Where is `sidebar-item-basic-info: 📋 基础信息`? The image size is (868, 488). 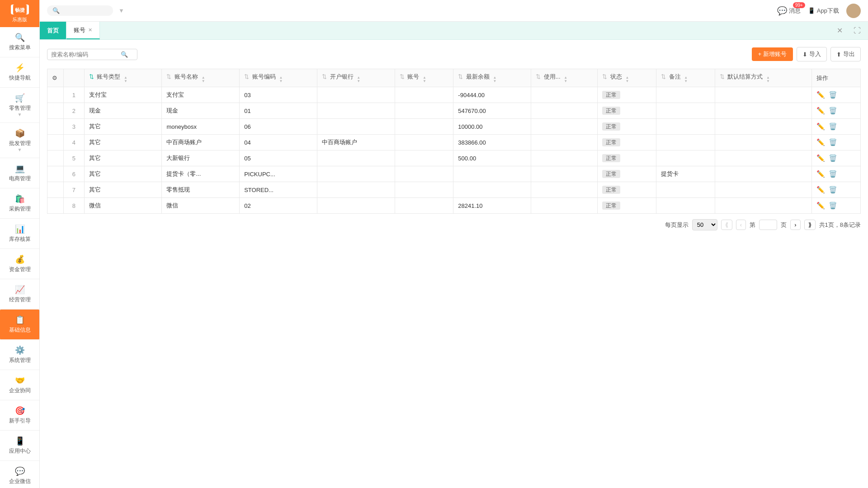
sidebar-item-basic-info: 📋 基础信息 is located at coordinates (20, 324).